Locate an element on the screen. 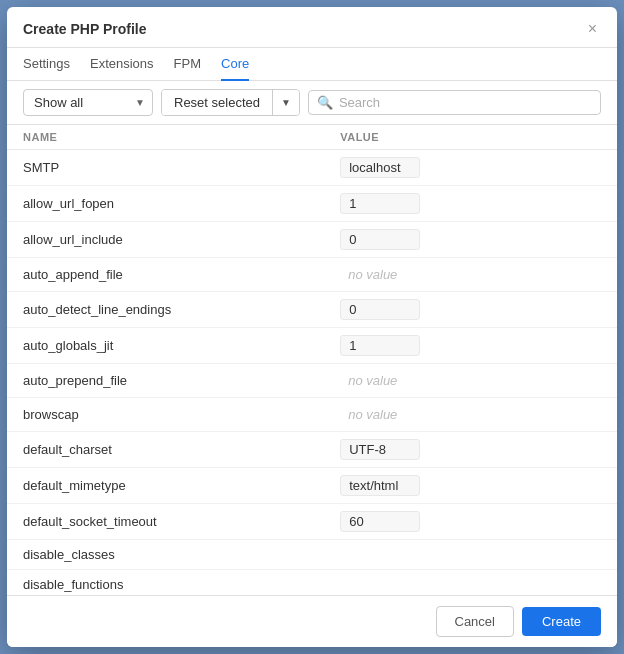 This screenshot has height=654, width=624. col-name-header: Name is located at coordinates (166, 138).